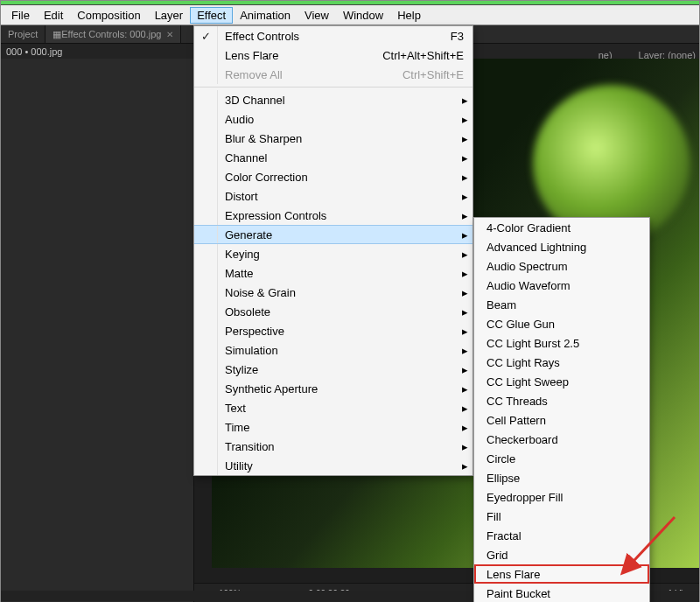 This screenshot has height=602, width=700. I want to click on menu-effect: Effect, so click(212, 16).